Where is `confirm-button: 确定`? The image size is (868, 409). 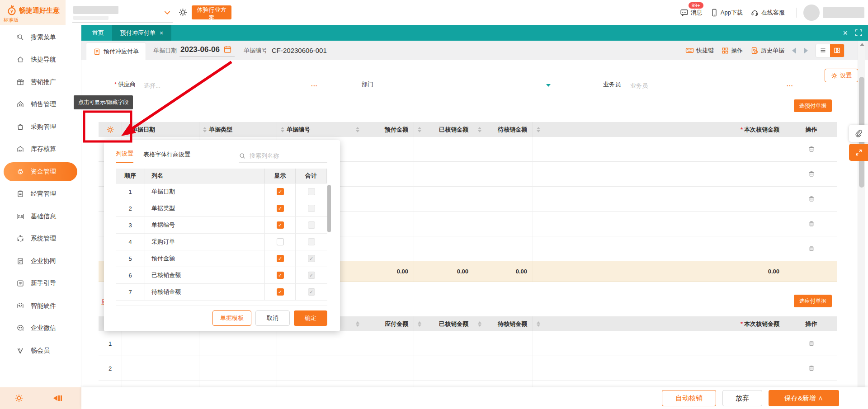 confirm-button: 确定 is located at coordinates (311, 318).